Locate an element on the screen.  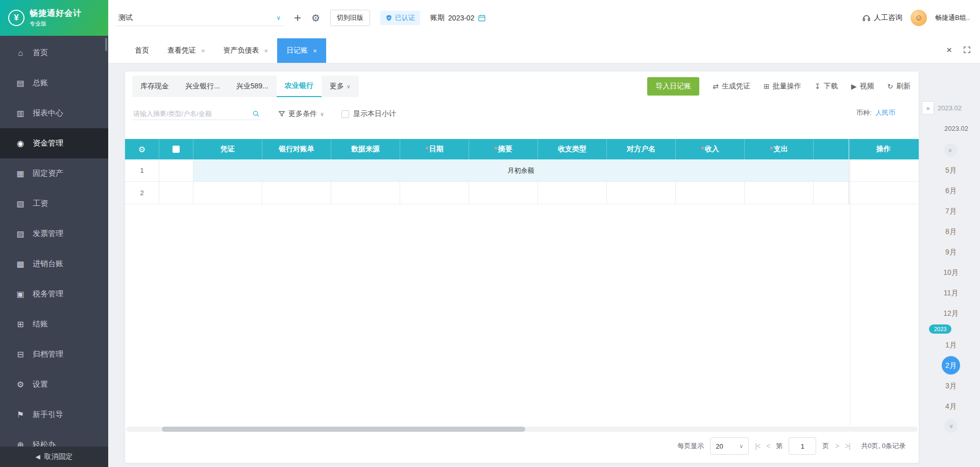
subtab-agricultural-bank: 农业银行 is located at coordinates (299, 86).